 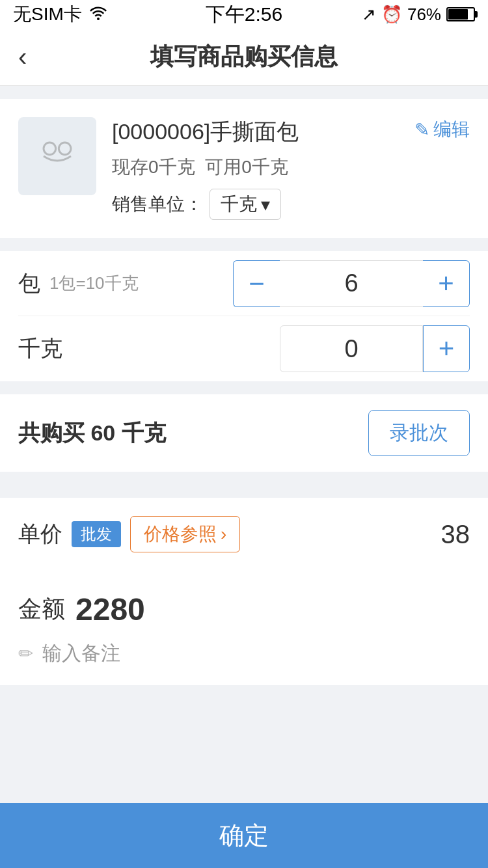 I want to click on wifi-icon, so click(x=98, y=14).